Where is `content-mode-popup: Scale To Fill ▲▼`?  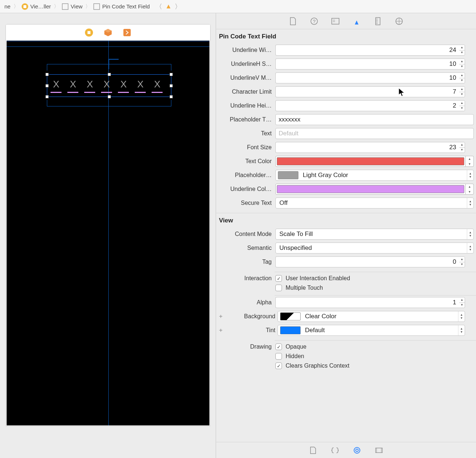 content-mode-popup: Scale To Fill ▲▼ is located at coordinates (375, 234).